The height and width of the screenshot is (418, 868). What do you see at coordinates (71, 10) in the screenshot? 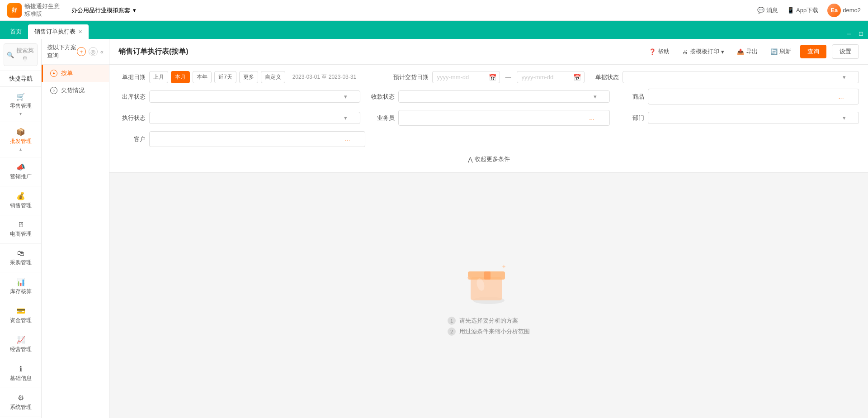
I see `header-left: 好 畅捷通好生意 标准版 办公用品行业模拟账套 ▾` at bounding box center [71, 10].